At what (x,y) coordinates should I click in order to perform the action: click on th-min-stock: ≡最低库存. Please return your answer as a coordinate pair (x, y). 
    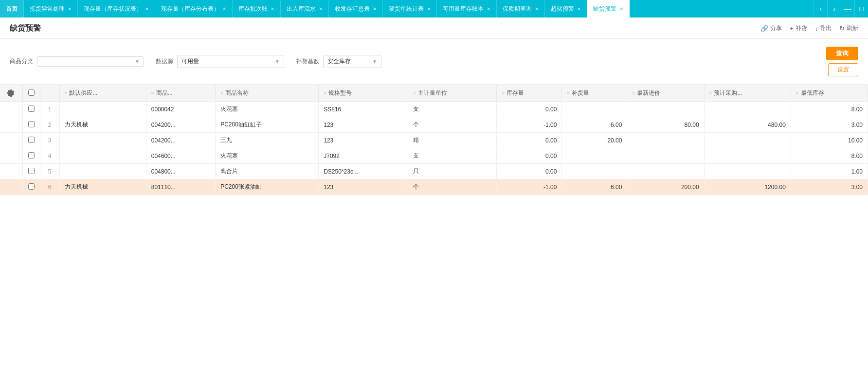
    Looking at the image, I should click on (829, 93).